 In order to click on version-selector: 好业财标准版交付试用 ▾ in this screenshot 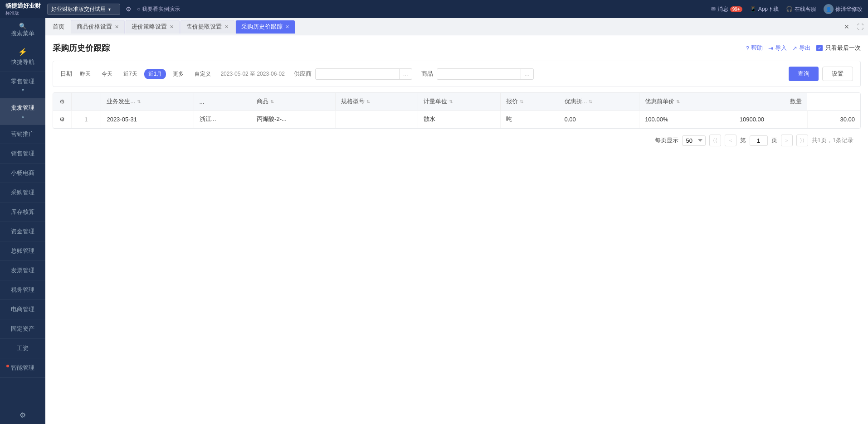, I will do `click(83, 9)`.